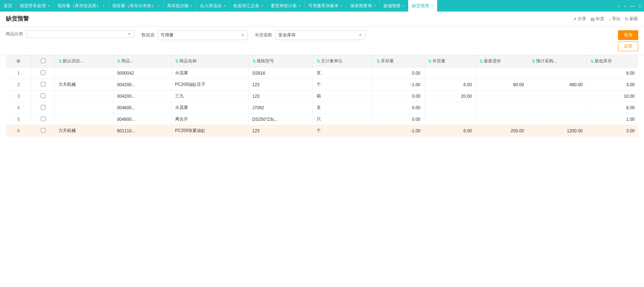  Describe the element at coordinates (8, 6) in the screenshot. I see `tab-home: 首页` at that location.